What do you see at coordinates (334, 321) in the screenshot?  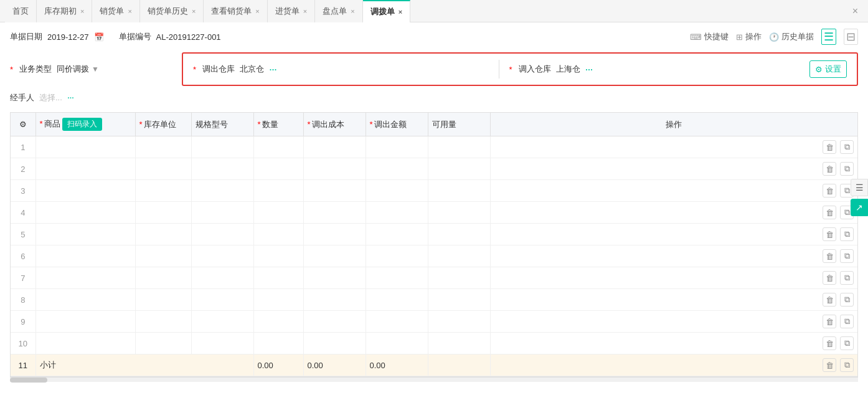 I see `row-9-cost` at bounding box center [334, 321].